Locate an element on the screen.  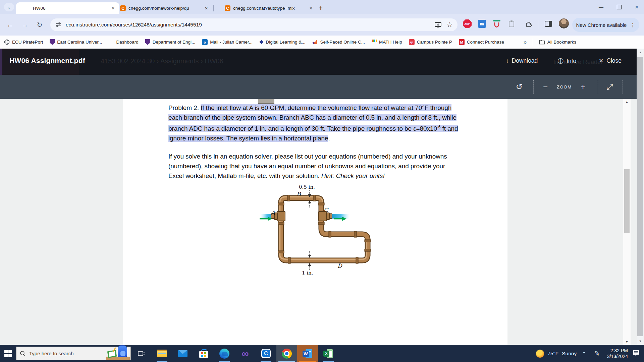
bookmark-campus-pointe: rp Campus Pointe P is located at coordinates (431, 42).